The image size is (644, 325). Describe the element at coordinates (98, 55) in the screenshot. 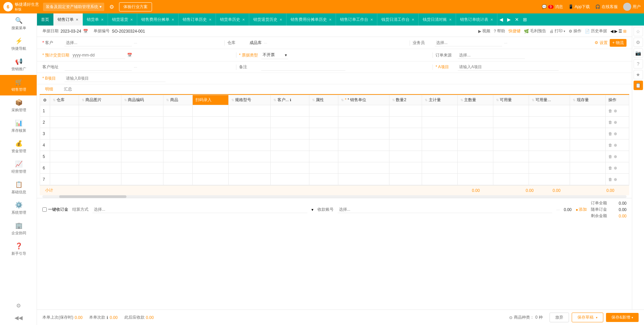

I see `delivery-date-input` at that location.